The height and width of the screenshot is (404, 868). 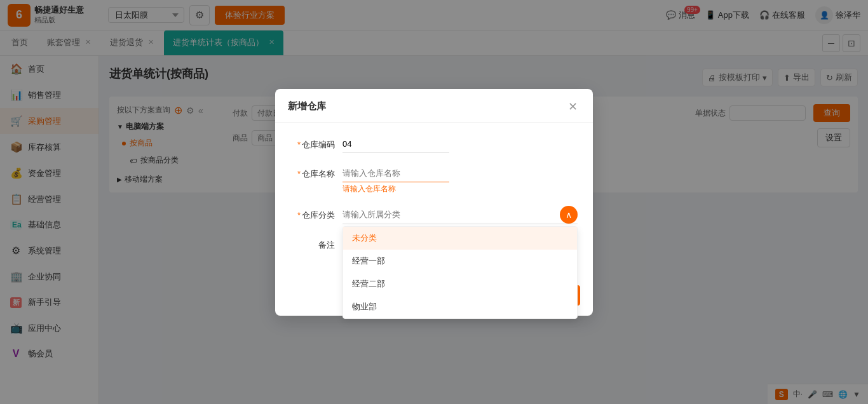 What do you see at coordinates (313, 213) in the screenshot?
I see `category-label: *仓库分类` at bounding box center [313, 213].